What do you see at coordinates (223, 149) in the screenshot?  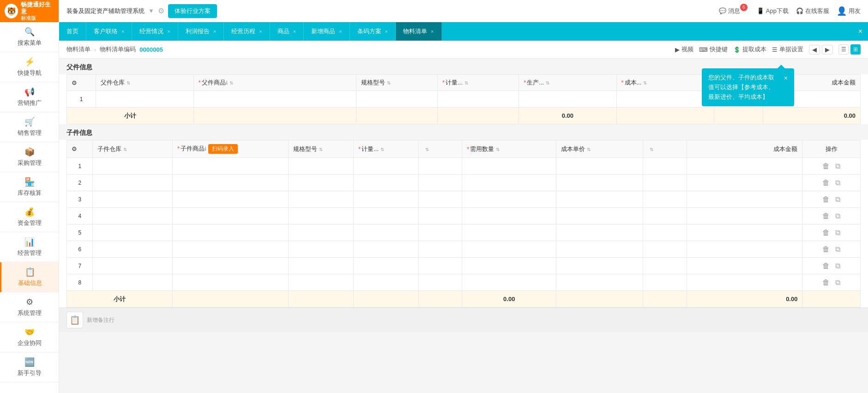 I see `scan-input-btn: 扫码录入` at bounding box center [223, 149].